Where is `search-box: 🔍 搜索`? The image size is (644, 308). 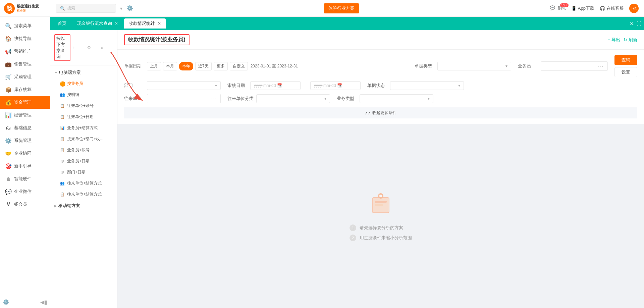 search-box: 🔍 搜索 is located at coordinates (86, 8).